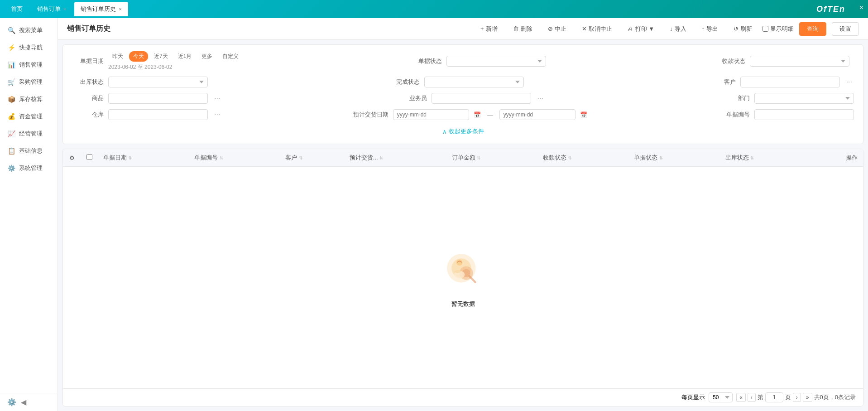  What do you see at coordinates (301, 158) in the screenshot?
I see `sort-customer-icon: ⇅` at bounding box center [301, 158].